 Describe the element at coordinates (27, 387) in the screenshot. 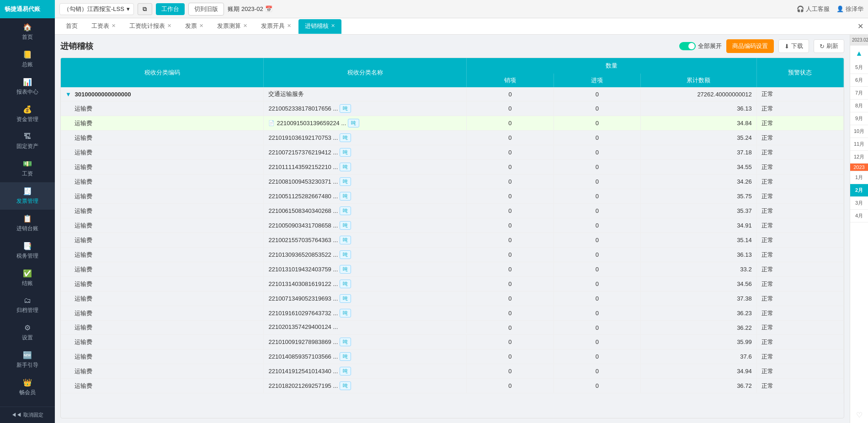

I see `sidebar-item-member: 👑 畅会员` at that location.